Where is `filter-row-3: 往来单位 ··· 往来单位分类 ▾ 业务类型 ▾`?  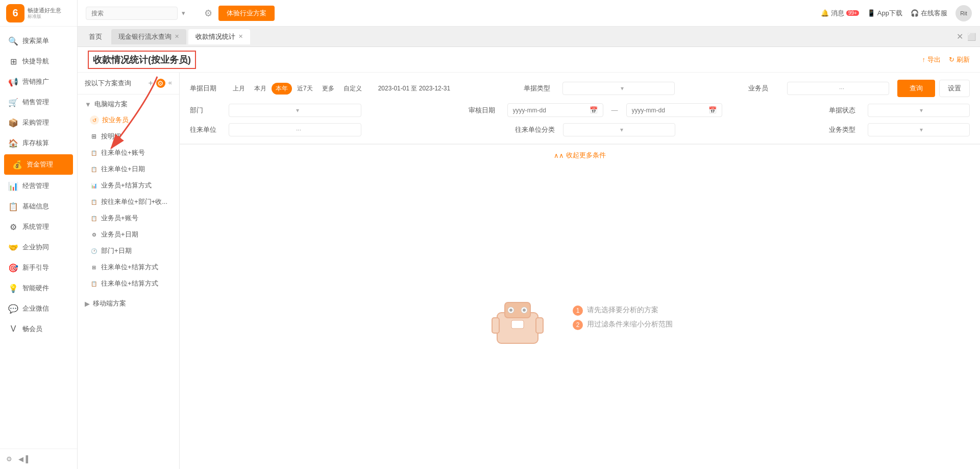
filter-row-3: 往来单位 ··· 往来单位分类 ▾ 业务类型 ▾ is located at coordinates (580, 130).